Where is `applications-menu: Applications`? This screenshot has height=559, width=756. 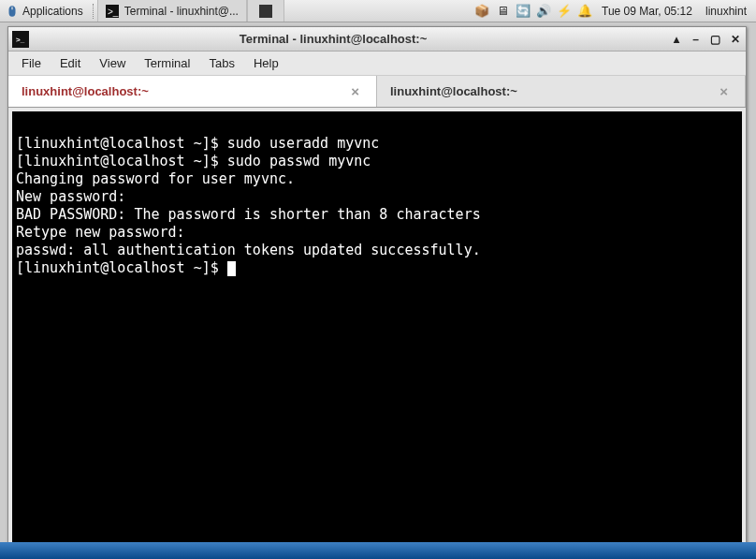
applications-menu: Applications is located at coordinates (45, 11).